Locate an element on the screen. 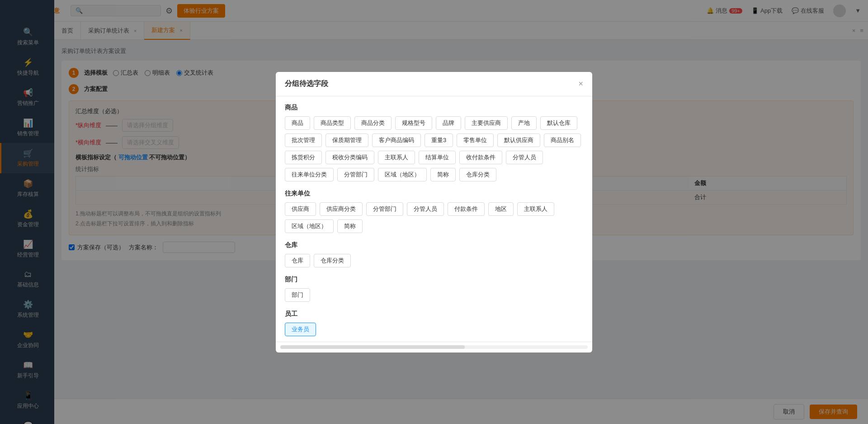  section-department-tags: 部门 is located at coordinates (434, 295).